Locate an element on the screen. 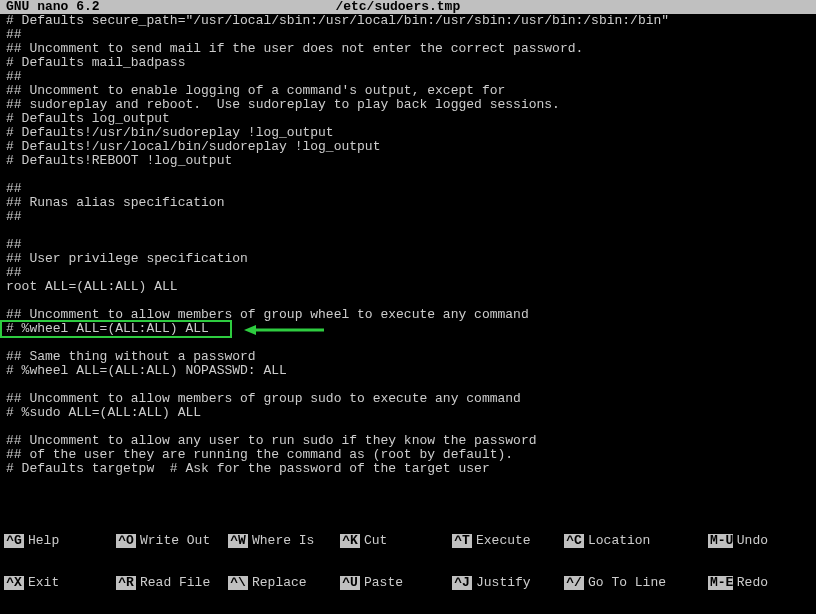  help-label: Location is located at coordinates (619, 541).